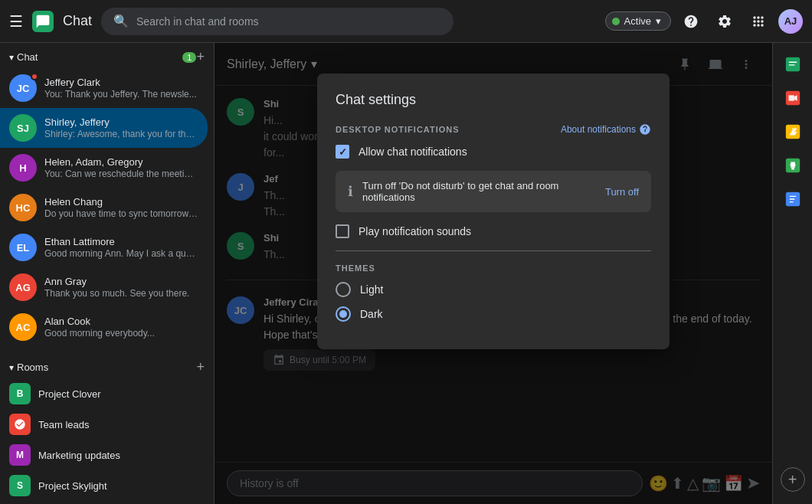 Image resolution: width=812 pixels, height=504 pixels. What do you see at coordinates (598, 129) in the screenshot?
I see `about-notif-text: About notifications` at bounding box center [598, 129].